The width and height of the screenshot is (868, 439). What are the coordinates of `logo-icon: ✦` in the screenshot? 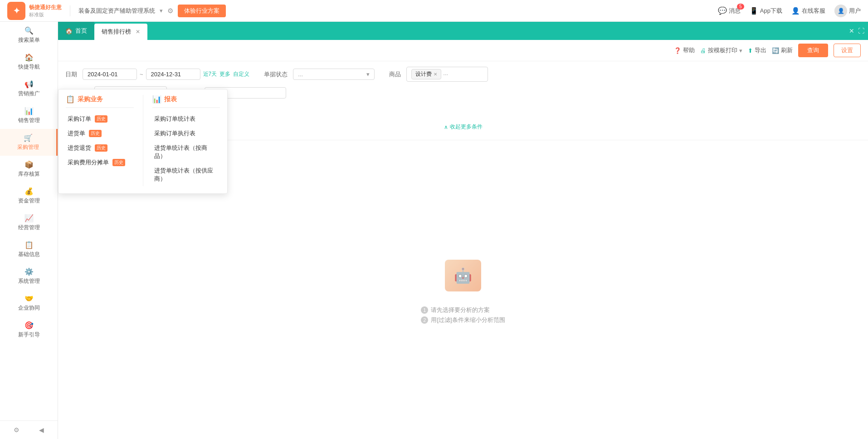 It's located at (16, 11).